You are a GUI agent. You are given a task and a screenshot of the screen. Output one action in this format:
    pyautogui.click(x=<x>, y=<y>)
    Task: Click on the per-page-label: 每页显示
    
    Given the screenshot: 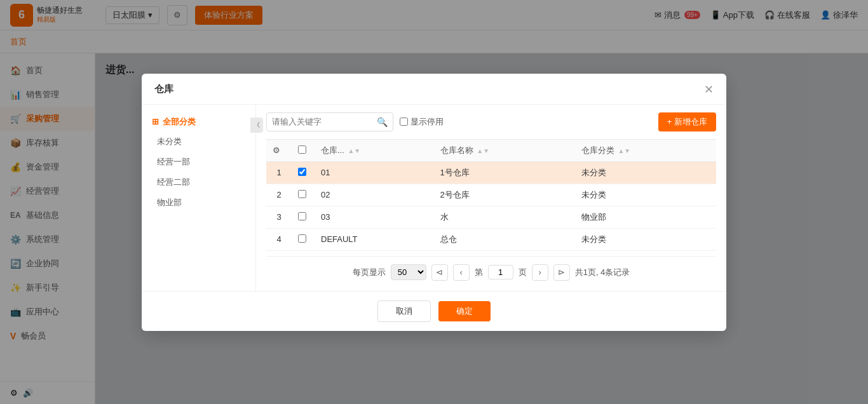 What is the action you would take?
    pyautogui.click(x=369, y=273)
    